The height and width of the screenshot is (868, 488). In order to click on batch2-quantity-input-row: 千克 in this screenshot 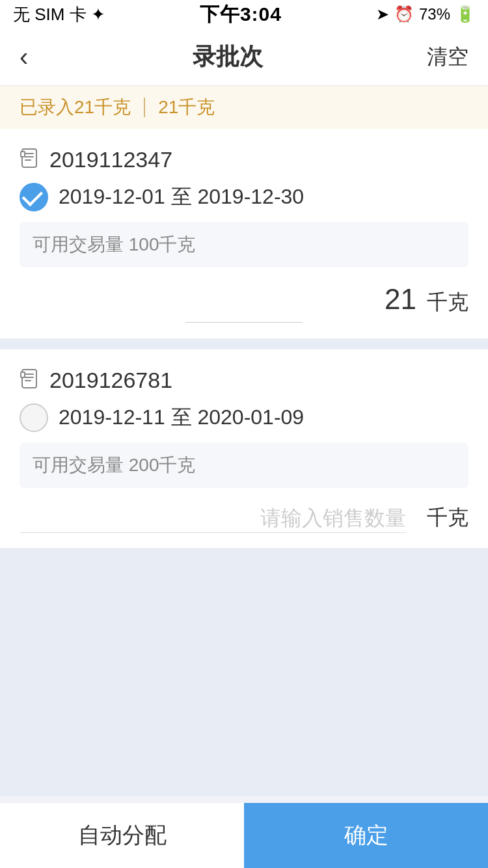, I will do `click(244, 518)`.